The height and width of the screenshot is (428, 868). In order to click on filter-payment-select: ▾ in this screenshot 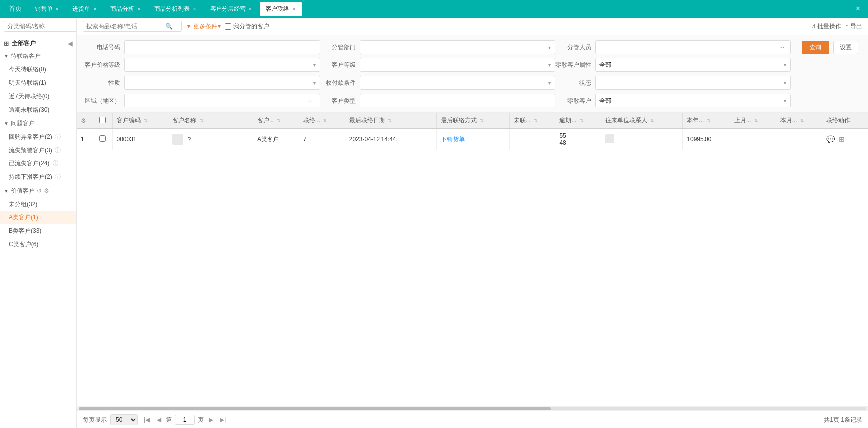, I will do `click(458, 83)`.